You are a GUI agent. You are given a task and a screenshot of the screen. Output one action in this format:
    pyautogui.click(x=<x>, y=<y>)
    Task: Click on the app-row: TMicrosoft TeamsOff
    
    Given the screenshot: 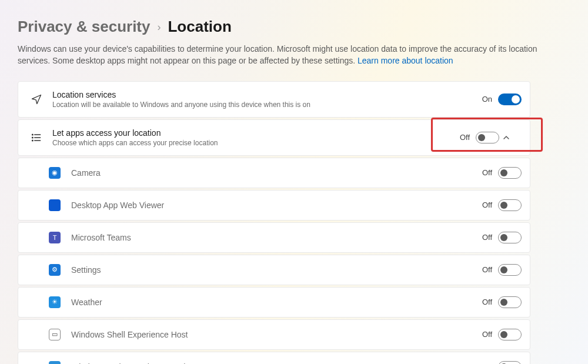 What is the action you would take?
    pyautogui.click(x=274, y=238)
    